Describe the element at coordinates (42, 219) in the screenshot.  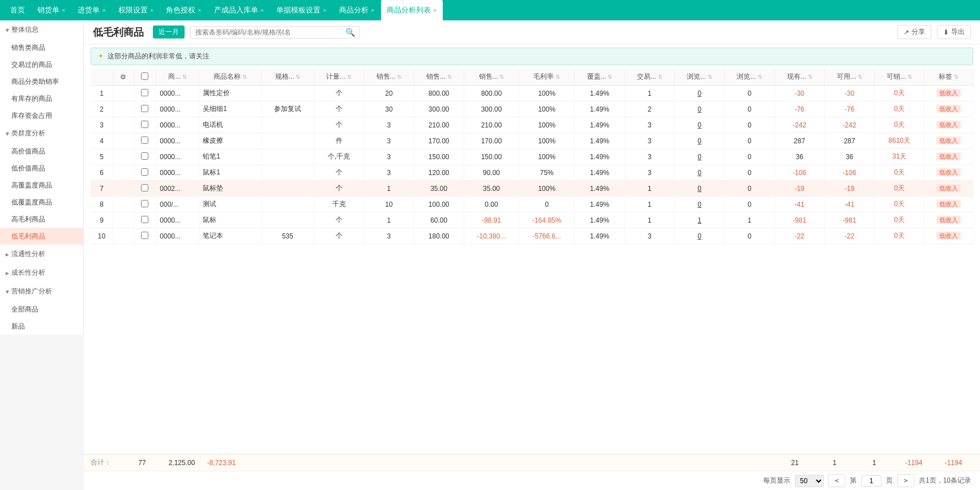
I see `sidebar-item-高毛利商品: 高毛利商品` at that location.